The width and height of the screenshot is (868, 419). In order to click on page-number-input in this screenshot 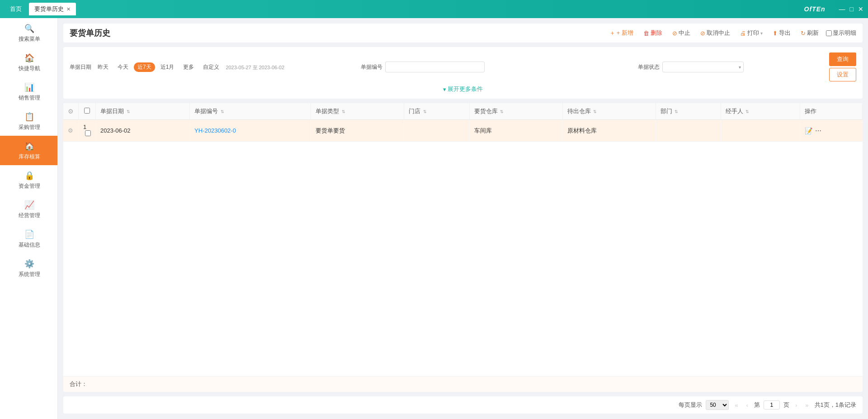, I will do `click(772, 405)`.